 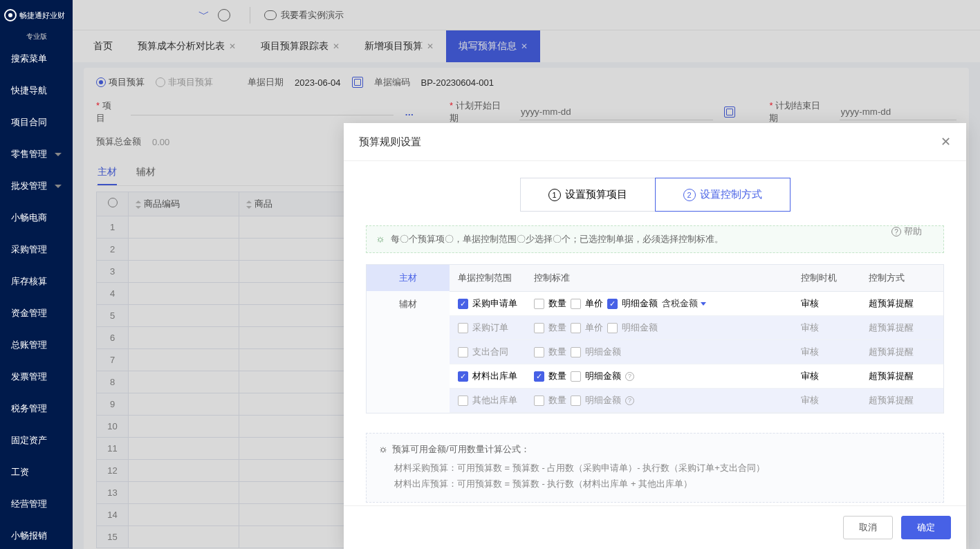 I want to click on modal-tab-1: 1设置预算项目, so click(x=588, y=195).